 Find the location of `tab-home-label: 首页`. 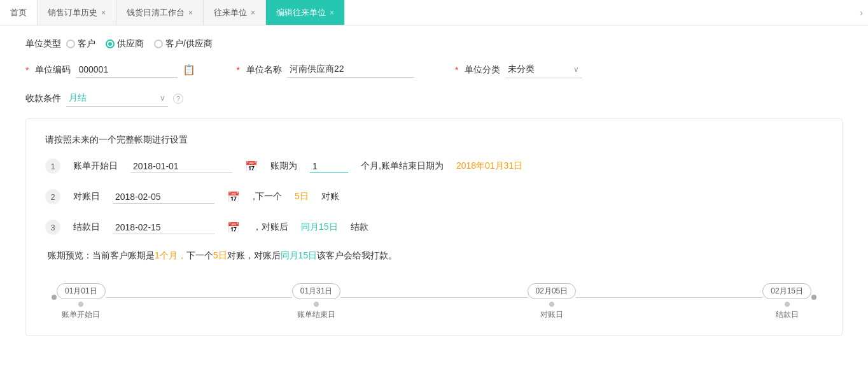

tab-home-label: 首页 is located at coordinates (18, 13).